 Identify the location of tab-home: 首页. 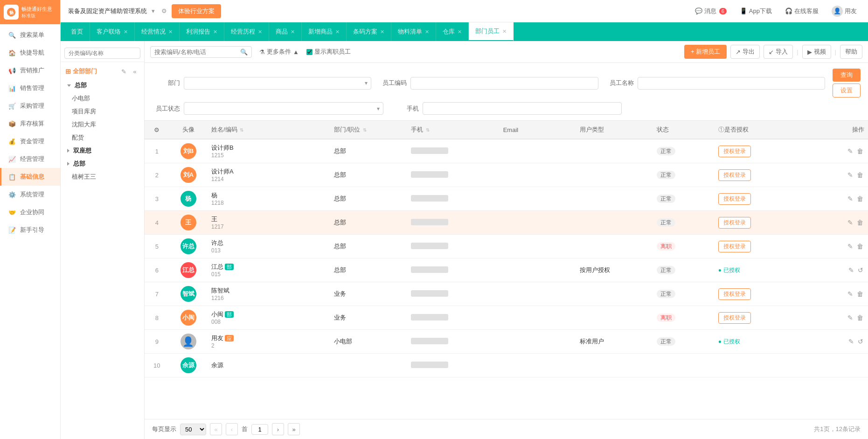
(77, 32).